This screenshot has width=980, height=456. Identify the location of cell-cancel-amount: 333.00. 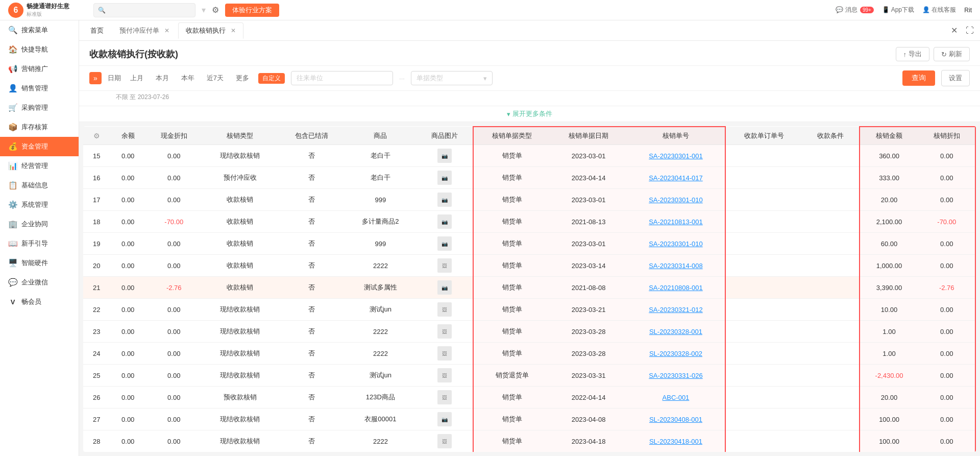
(889, 178).